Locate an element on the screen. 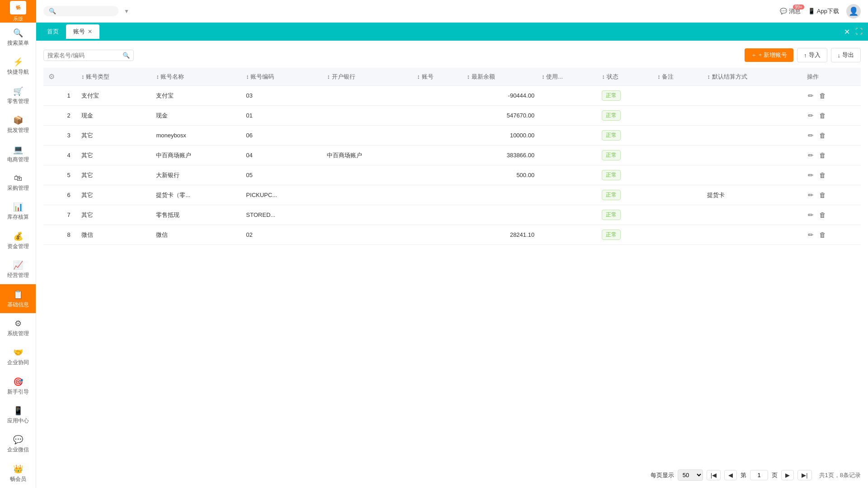 This screenshot has height=488, width=868. first-page-button: |◀ is located at coordinates (713, 475).